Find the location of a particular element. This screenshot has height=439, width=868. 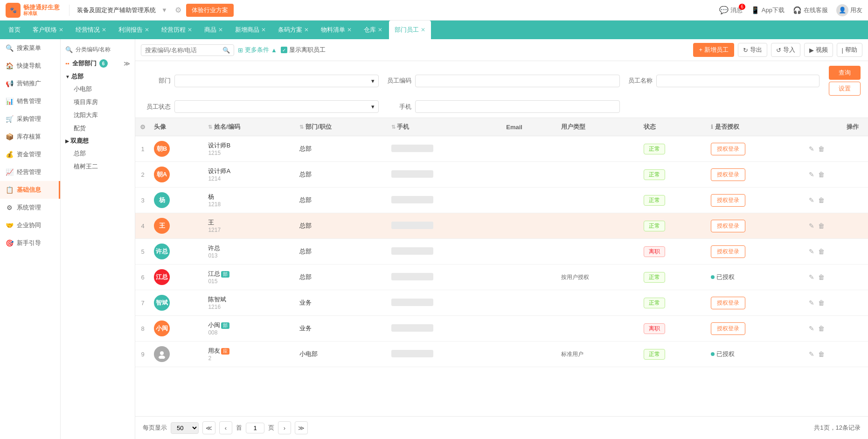

message-btn: 💬 6 消息 is located at coordinates (731, 10).